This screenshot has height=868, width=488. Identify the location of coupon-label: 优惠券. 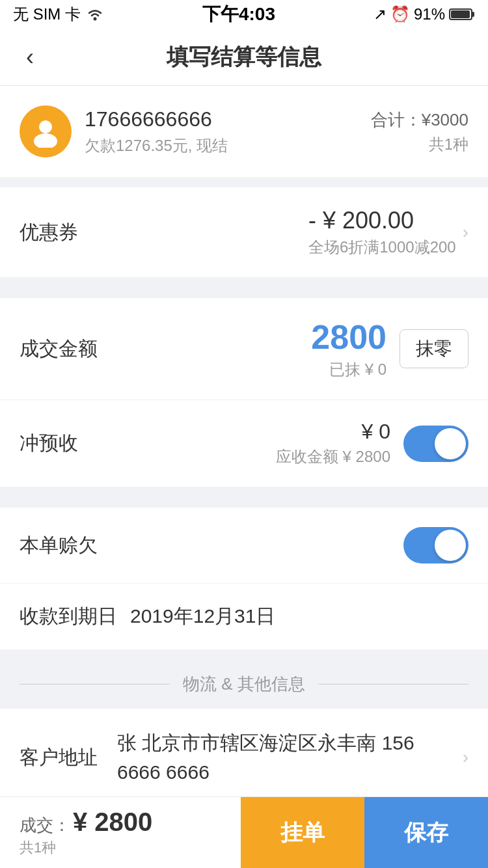
(49, 233).